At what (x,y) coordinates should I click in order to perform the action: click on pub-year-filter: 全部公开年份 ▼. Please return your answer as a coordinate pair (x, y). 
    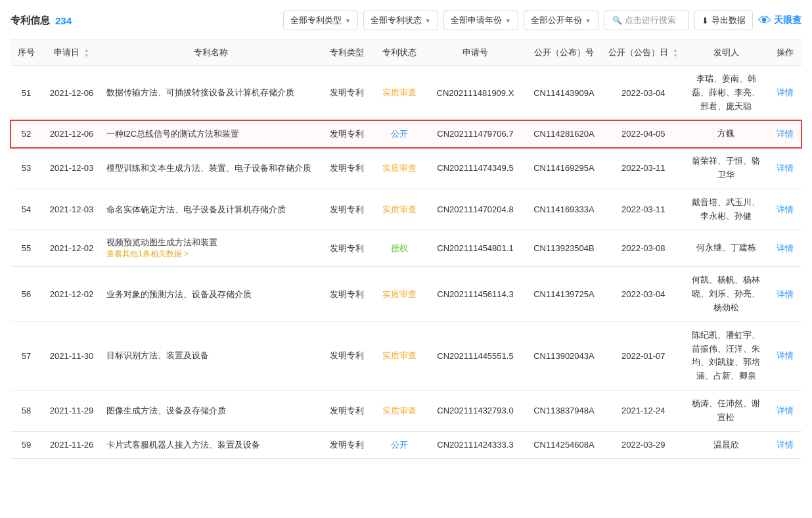
    Looking at the image, I should click on (561, 20).